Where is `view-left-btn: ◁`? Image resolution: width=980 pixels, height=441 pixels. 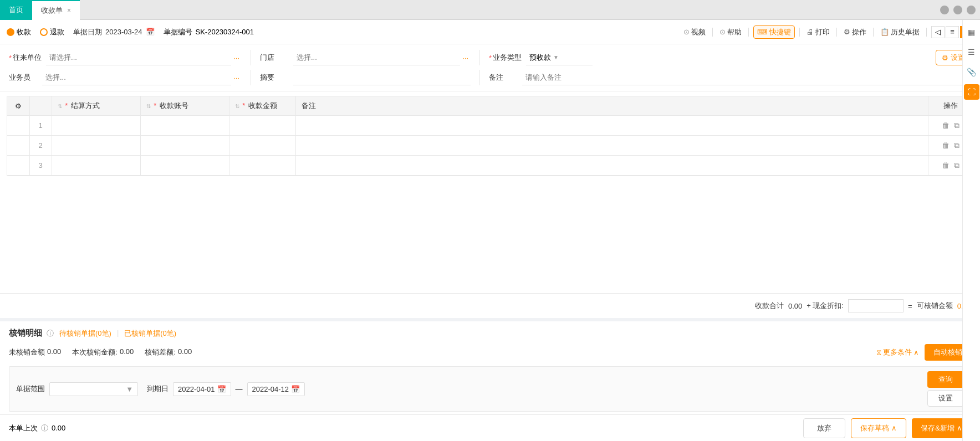 view-left-btn: ◁ is located at coordinates (938, 32).